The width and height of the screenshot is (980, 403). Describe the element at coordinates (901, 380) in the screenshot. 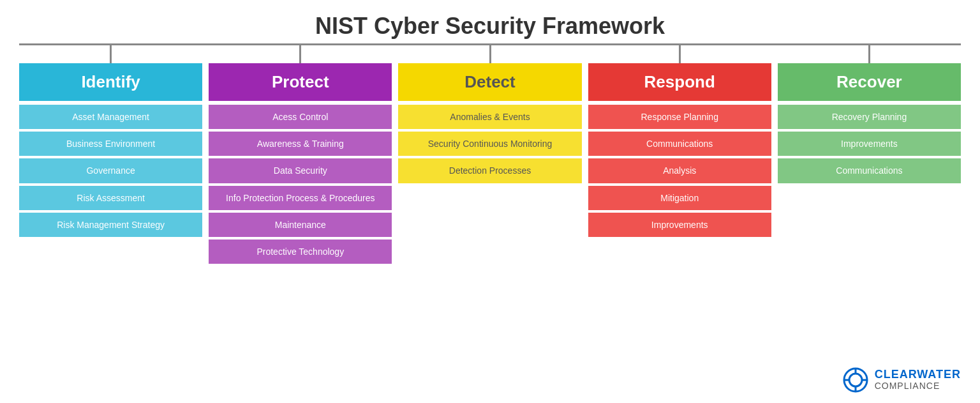

I see `footer-logo: CLEARWATER COMPLIANCE` at that location.